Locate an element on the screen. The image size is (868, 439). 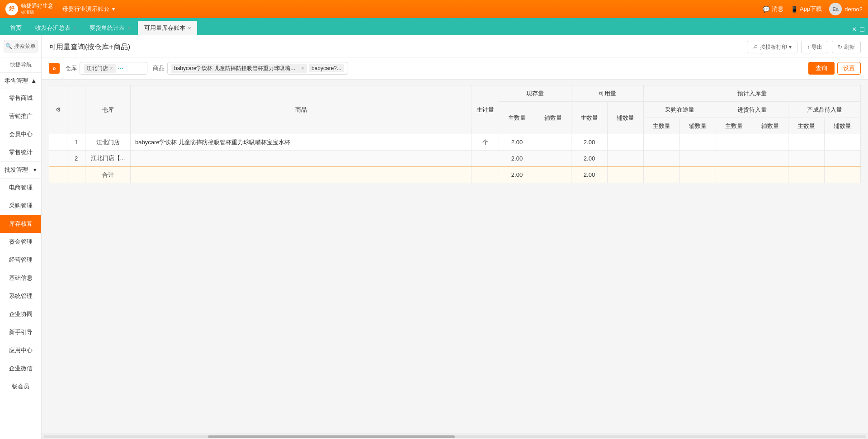
th-purchase-aux: 辅数量 is located at coordinates (698, 126).